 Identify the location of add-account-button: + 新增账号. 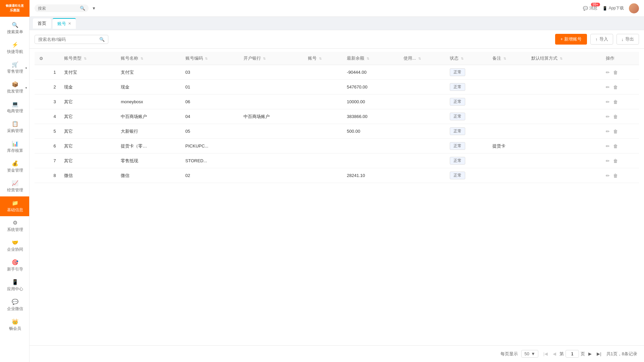
(571, 39).